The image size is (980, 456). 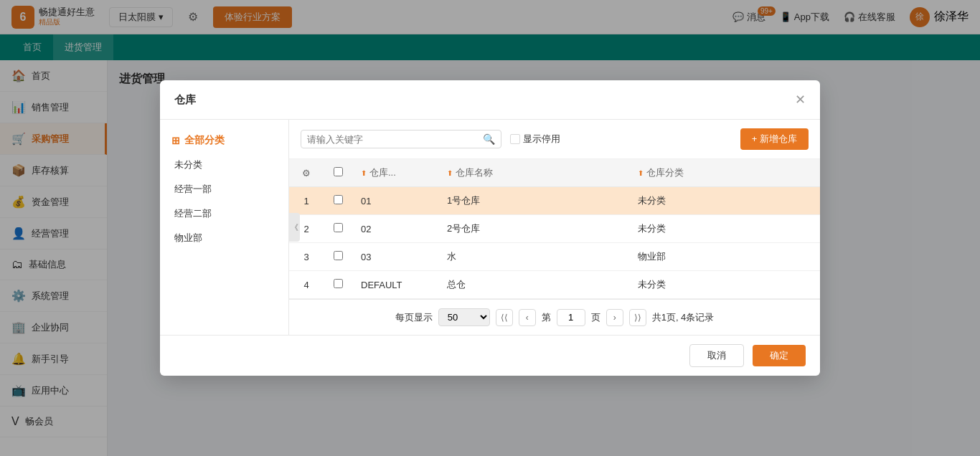 What do you see at coordinates (306, 201) in the screenshot?
I see `row-no: 1` at bounding box center [306, 201].